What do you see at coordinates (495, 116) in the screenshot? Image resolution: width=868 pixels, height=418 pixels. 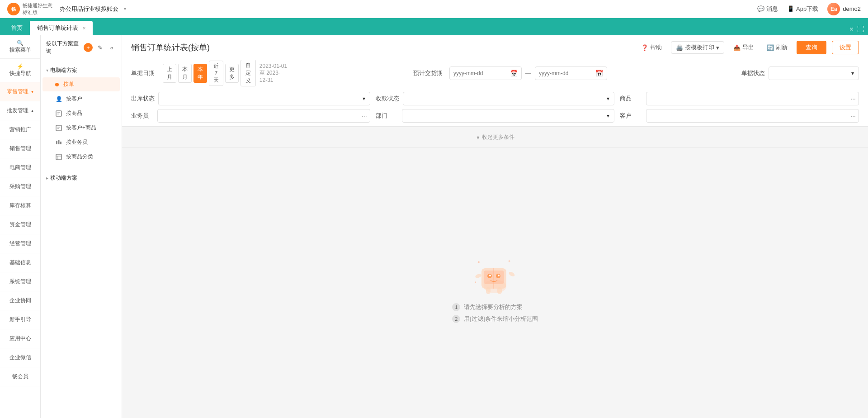 I see `filter-field-department: 部门 ▾` at bounding box center [495, 116].